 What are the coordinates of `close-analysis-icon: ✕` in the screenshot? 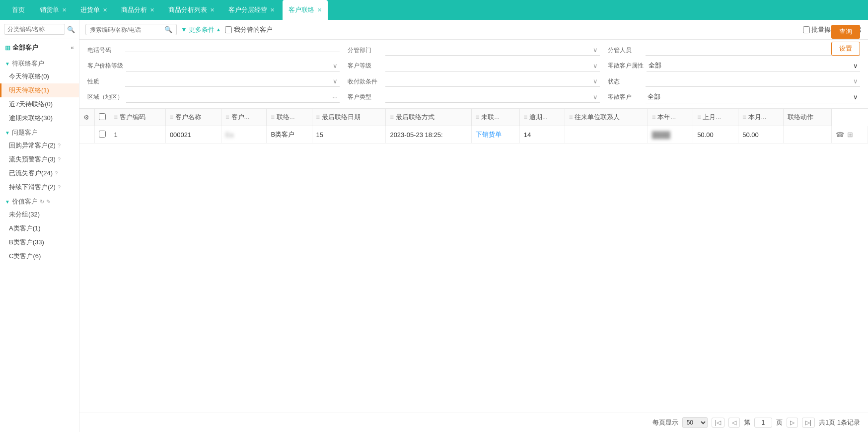 It's located at (152, 10).